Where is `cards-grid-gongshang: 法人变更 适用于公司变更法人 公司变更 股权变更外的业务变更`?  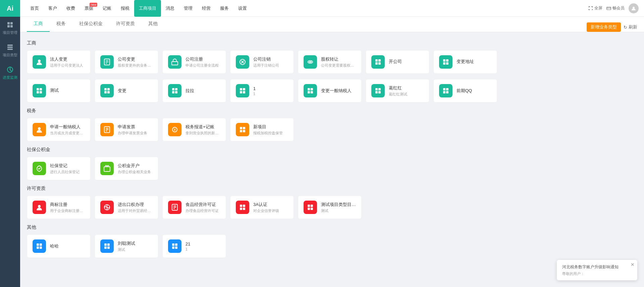
cards-grid-gongshang: 法人变更 适用于公司变更法人 公司变更 股权变更外的业务变更 is located at coordinates (332, 62).